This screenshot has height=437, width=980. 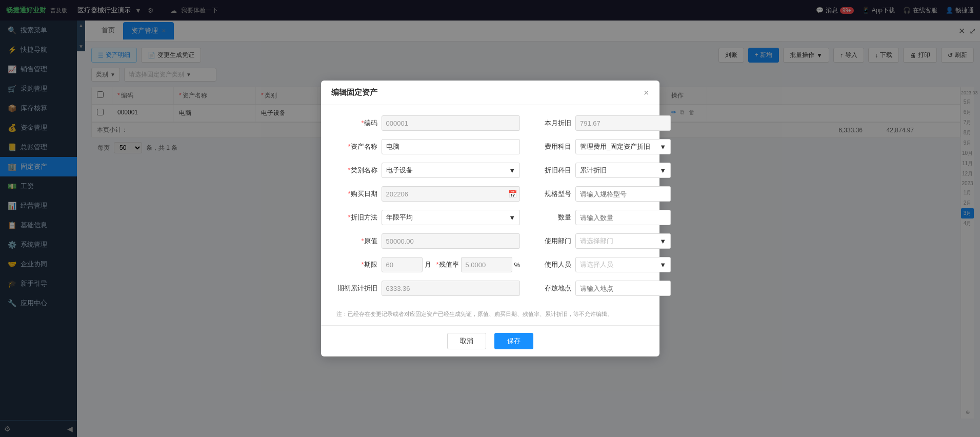 I want to click on form-row-month-depr: 本月折旧, so click(x=603, y=123).